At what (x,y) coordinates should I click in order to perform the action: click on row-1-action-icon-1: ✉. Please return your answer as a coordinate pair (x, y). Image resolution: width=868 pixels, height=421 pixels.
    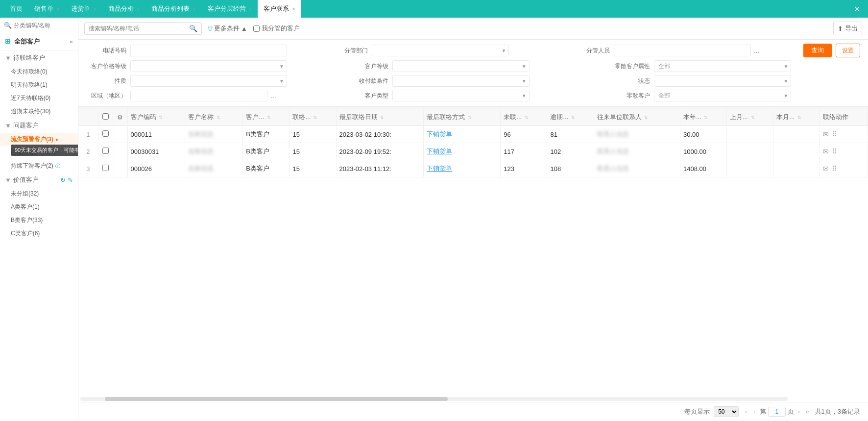
    Looking at the image, I should click on (826, 134).